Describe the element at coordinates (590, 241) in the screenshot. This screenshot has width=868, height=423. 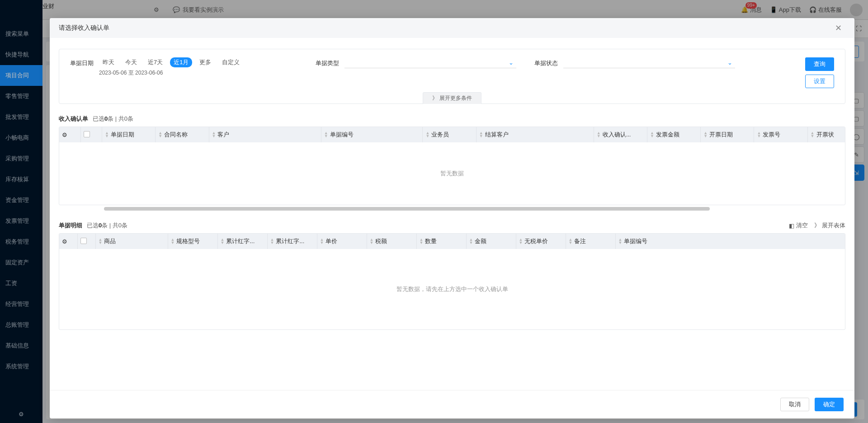
I see `column-header: ▲▼备注` at that location.